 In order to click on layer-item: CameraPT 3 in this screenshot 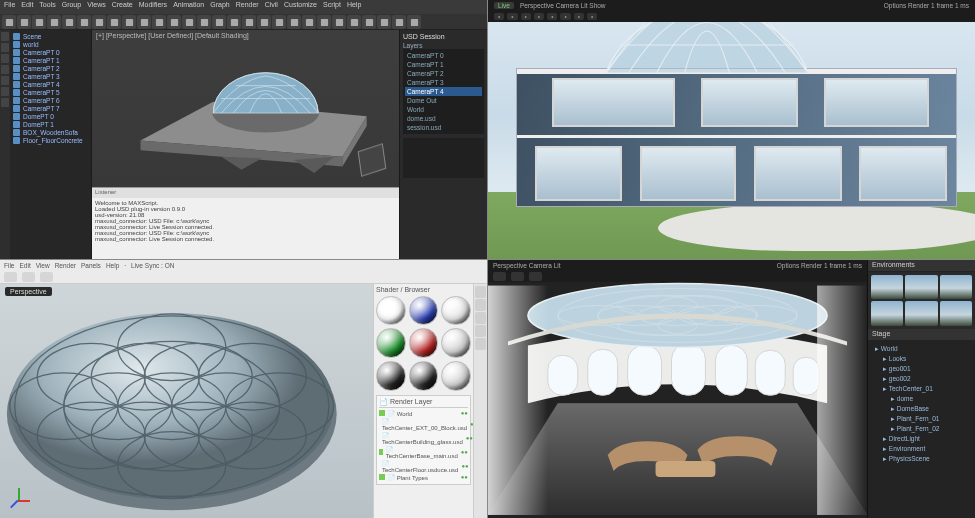, I will do `click(444, 82)`.